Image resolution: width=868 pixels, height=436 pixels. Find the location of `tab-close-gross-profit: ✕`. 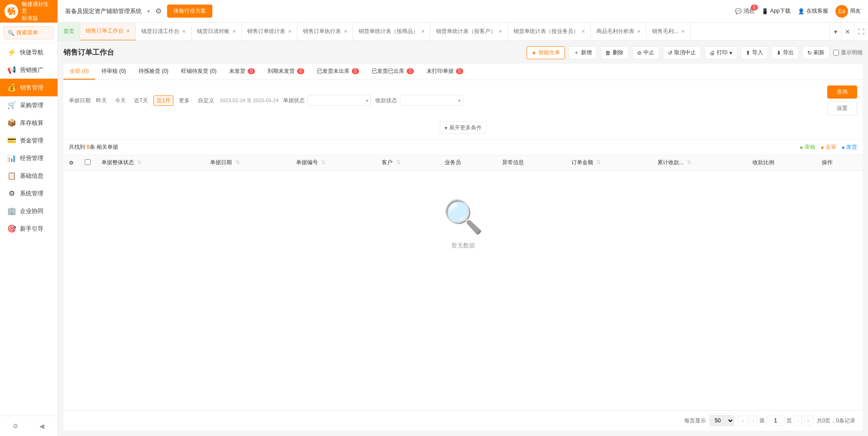

tab-close-gross-profit: ✕ is located at coordinates (639, 32).